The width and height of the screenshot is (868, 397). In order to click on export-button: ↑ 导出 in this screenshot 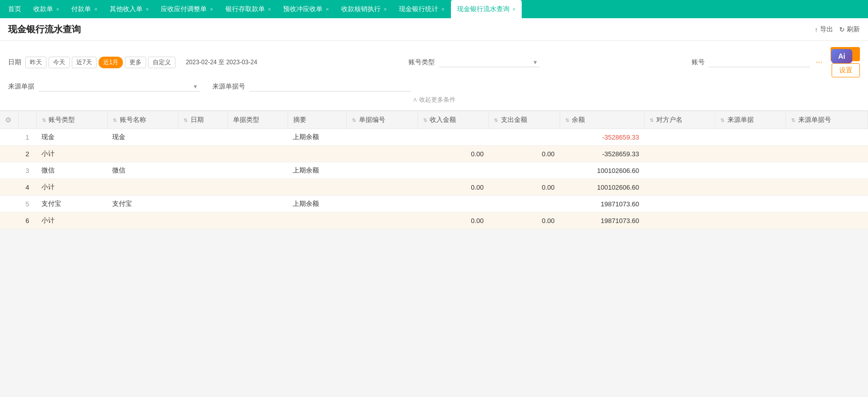, I will do `click(824, 29)`.